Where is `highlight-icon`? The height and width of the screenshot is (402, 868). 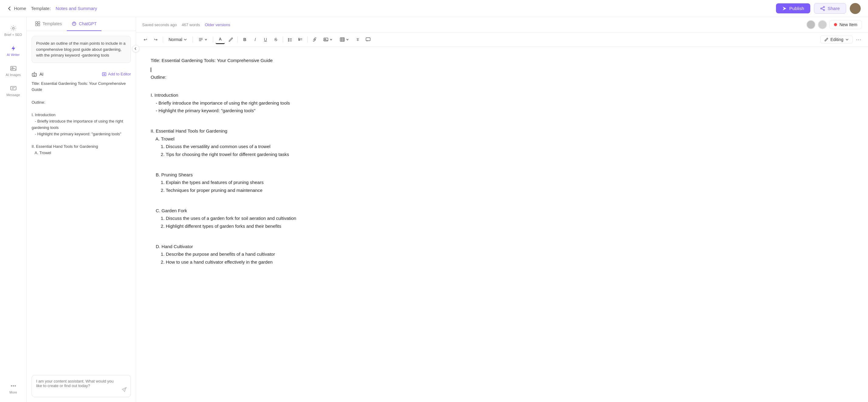
highlight-icon is located at coordinates (230, 39).